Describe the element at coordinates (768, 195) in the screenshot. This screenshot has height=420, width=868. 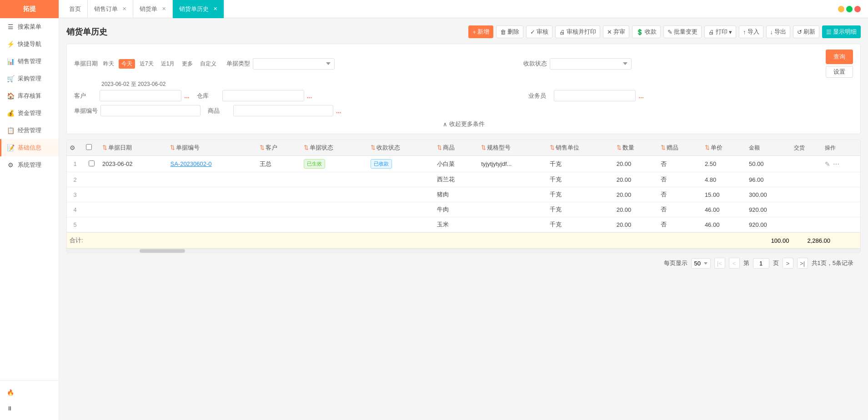
I see `amount-cell: 300.00` at that location.